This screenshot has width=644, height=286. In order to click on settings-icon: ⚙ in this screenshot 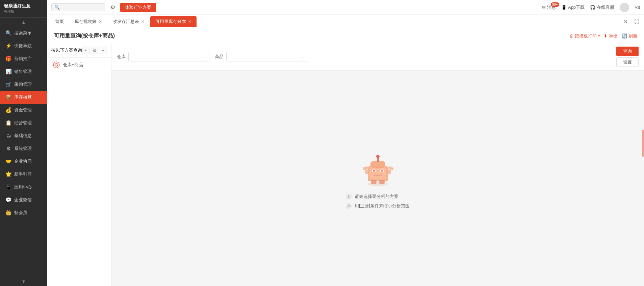, I will do `click(113, 7)`.